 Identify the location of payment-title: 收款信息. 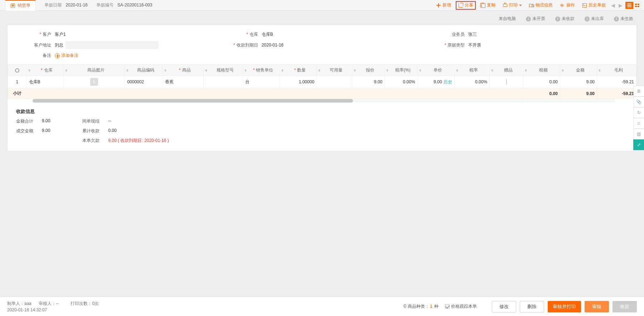
(322, 112).